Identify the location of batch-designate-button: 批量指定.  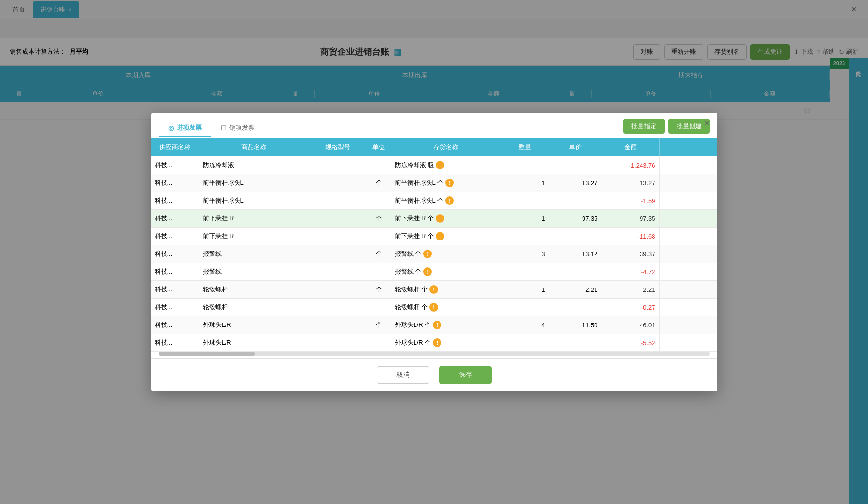
(644, 126).